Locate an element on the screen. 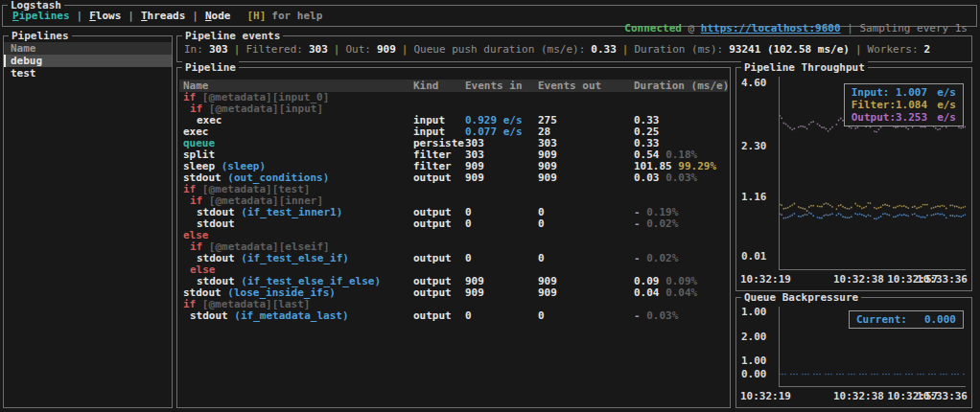 The image size is (980, 412). server-link: https://localhost:9600 is located at coordinates (771, 29).